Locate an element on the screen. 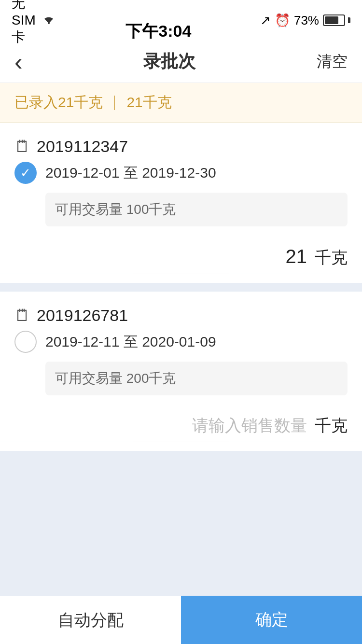 The width and height of the screenshot is (362, 644). batch1-quantity-row: 21 千克 is located at coordinates (181, 255).